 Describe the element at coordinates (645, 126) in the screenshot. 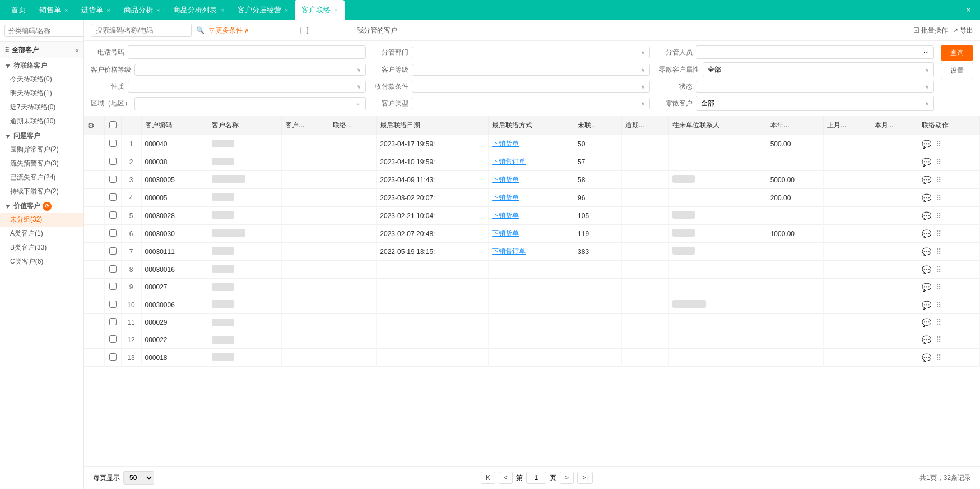

I see `overdue-col-header: 逾期...` at that location.